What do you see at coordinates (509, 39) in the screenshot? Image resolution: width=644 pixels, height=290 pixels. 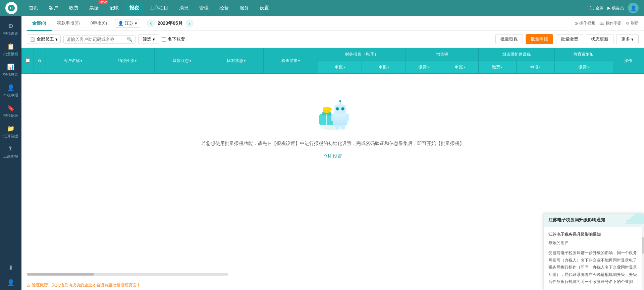 I see `batch-fetch-btn: 批量取数` at bounding box center [509, 39].